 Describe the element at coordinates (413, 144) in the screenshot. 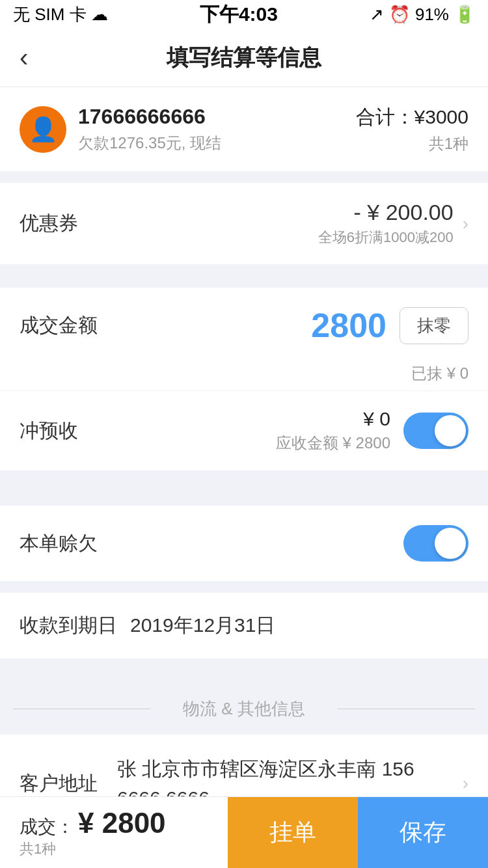

I see `total-count: 共1种` at that location.